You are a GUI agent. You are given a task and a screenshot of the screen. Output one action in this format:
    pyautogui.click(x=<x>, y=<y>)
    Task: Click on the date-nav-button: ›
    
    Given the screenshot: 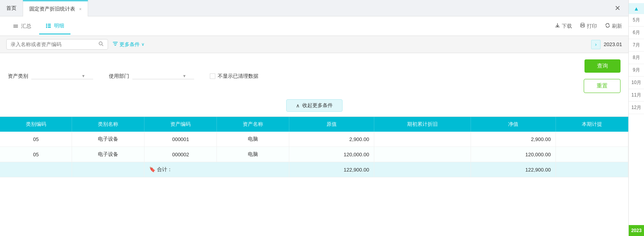 What is the action you would take?
    pyautogui.click(x=596, y=45)
    